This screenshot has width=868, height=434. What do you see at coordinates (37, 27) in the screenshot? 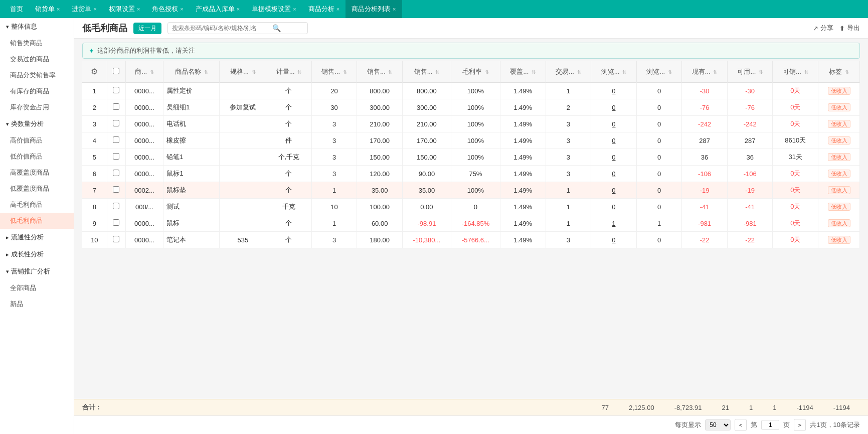
I see `sidebar-group-overall: ▾ 整体信息` at bounding box center [37, 27].